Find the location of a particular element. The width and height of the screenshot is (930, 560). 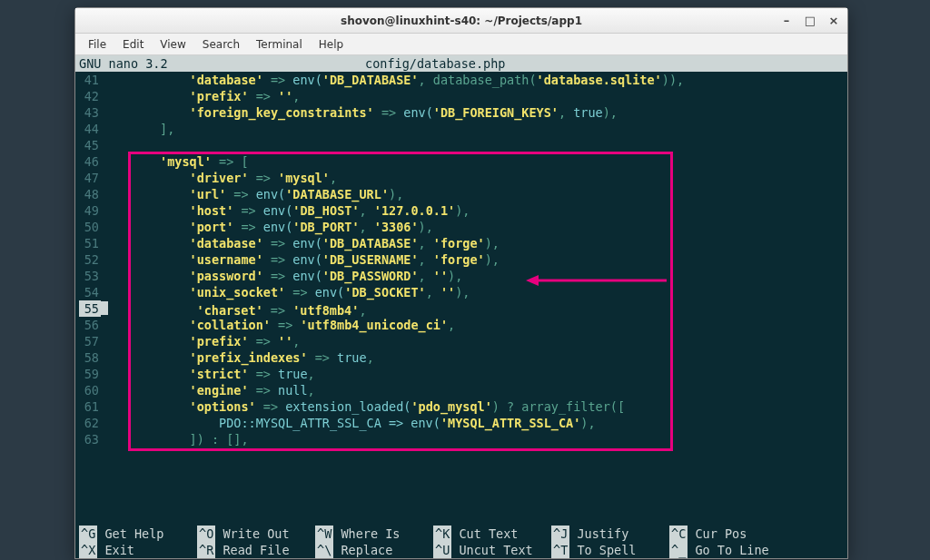

shortcut-help: ^G is located at coordinates (88, 534).